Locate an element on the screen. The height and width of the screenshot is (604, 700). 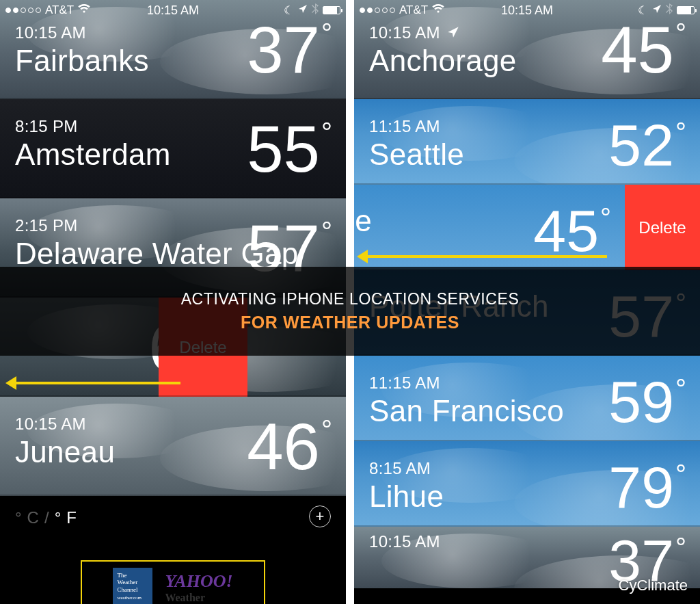
weather-row: 11:15 AM San Francisco 59° is located at coordinates (527, 398).